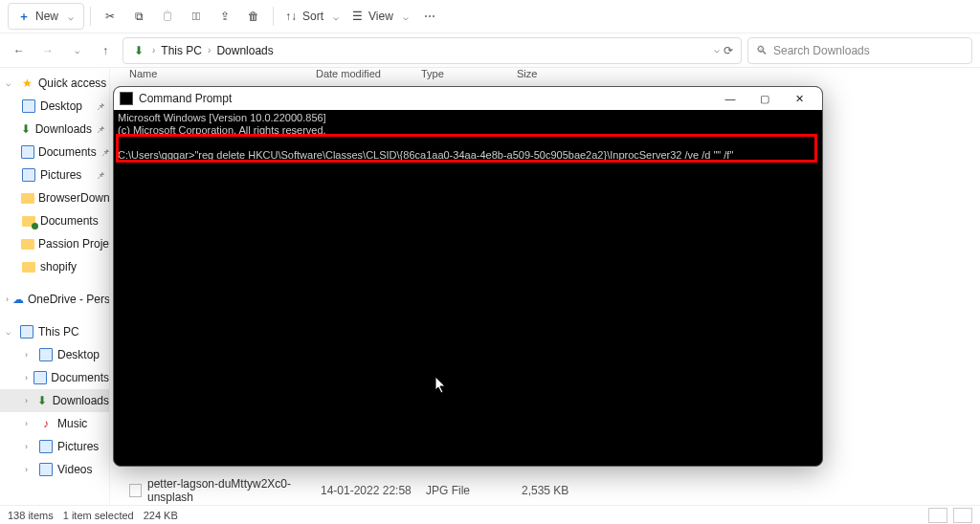 This screenshot has height=524, width=980. What do you see at coordinates (469, 77) in the screenshot?
I see `col-type: Type` at bounding box center [469, 77].